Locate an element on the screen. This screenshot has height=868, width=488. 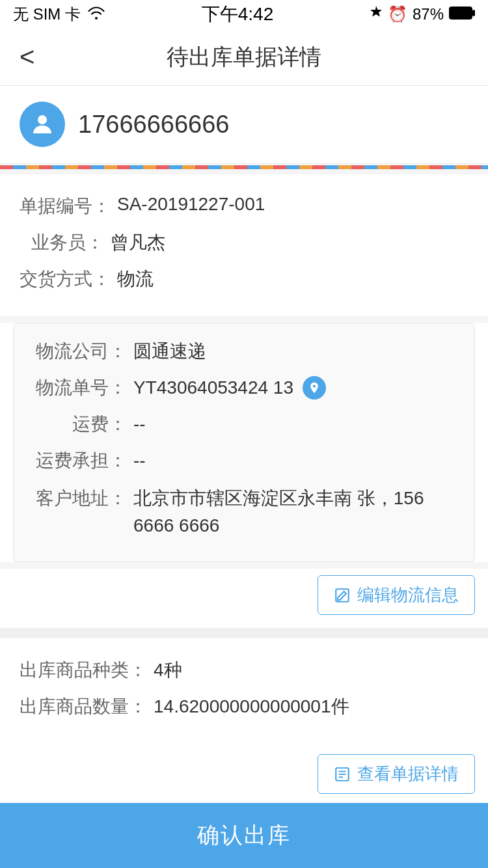
freight-label: 运费： is located at coordinates (78, 424).